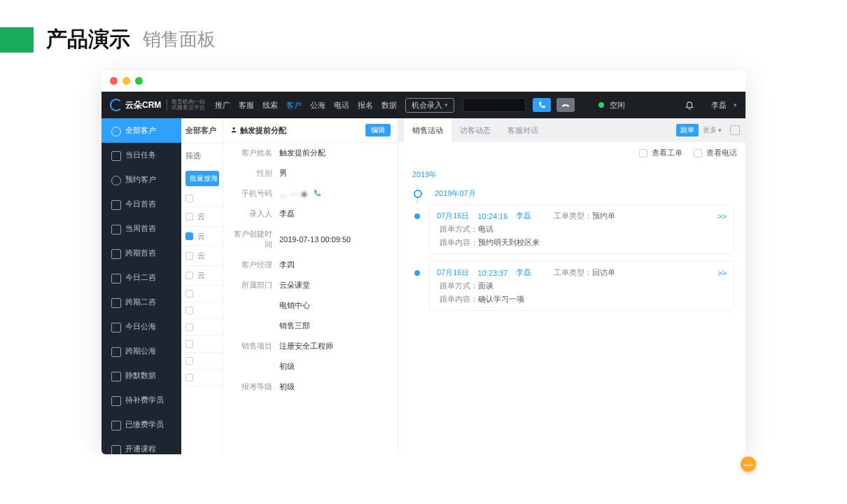 This screenshot has width=847, height=504. What do you see at coordinates (690, 105) in the screenshot?
I see `bell-icon` at bounding box center [690, 105].